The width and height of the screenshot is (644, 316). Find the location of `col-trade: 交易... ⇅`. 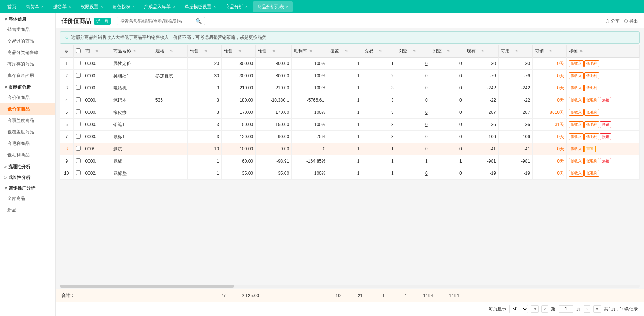

col-trade: 交易... ⇅ is located at coordinates (379, 51).